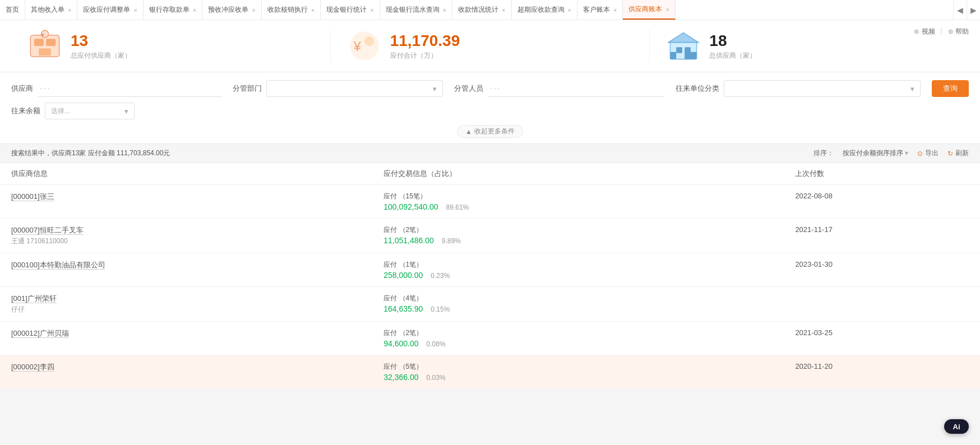 This screenshot has height=445, width=980. I want to click on tab-overdue: 超期应收款查询 ×, so click(545, 10).